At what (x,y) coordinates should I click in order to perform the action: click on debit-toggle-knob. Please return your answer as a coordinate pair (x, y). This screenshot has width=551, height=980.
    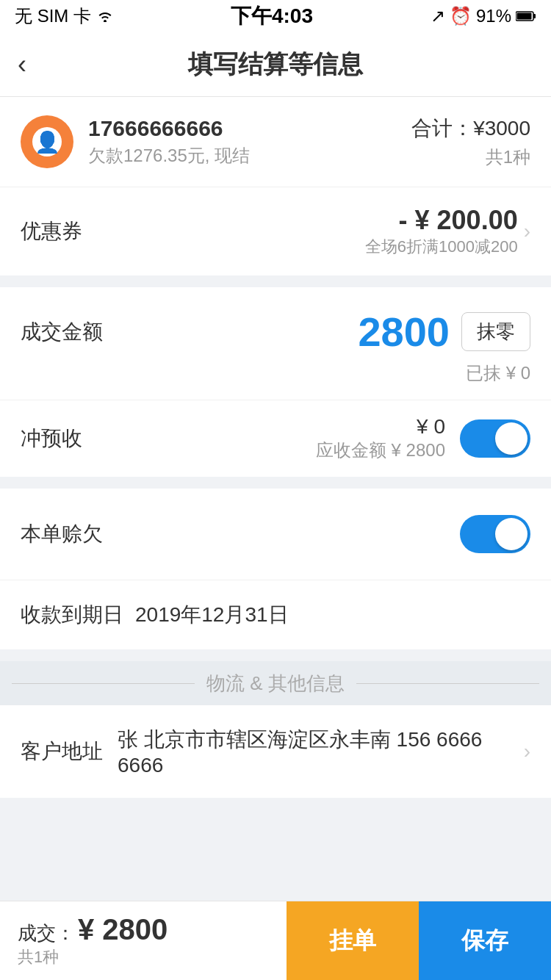
    Looking at the image, I should click on (511, 534).